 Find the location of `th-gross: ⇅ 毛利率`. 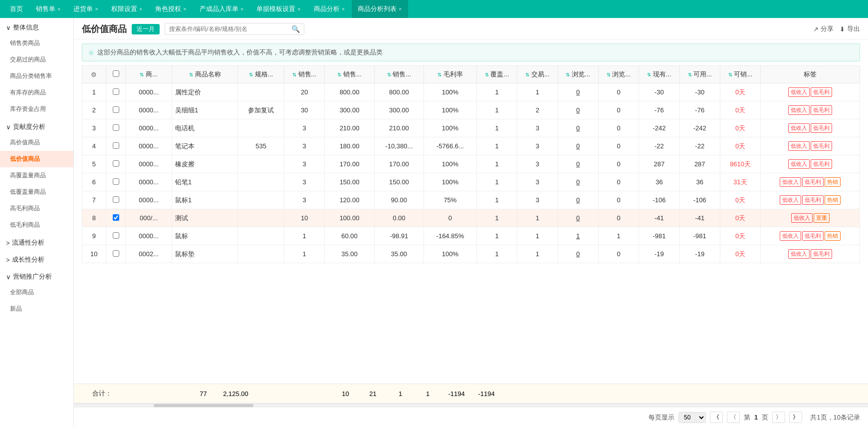

th-gross: ⇅ 毛利率 is located at coordinates (450, 75).